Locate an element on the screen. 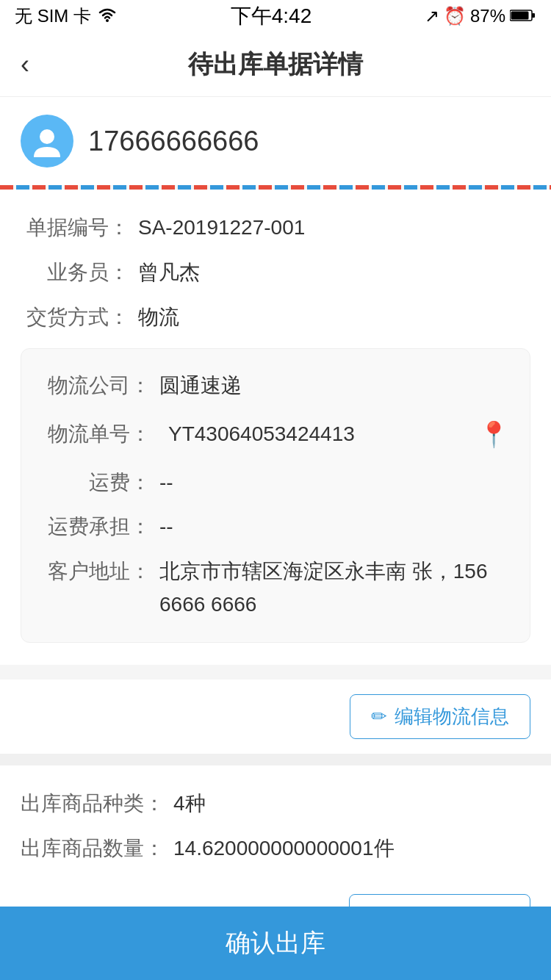 The image size is (551, 980). page-title: 待出库单据详情 is located at coordinates (276, 65).